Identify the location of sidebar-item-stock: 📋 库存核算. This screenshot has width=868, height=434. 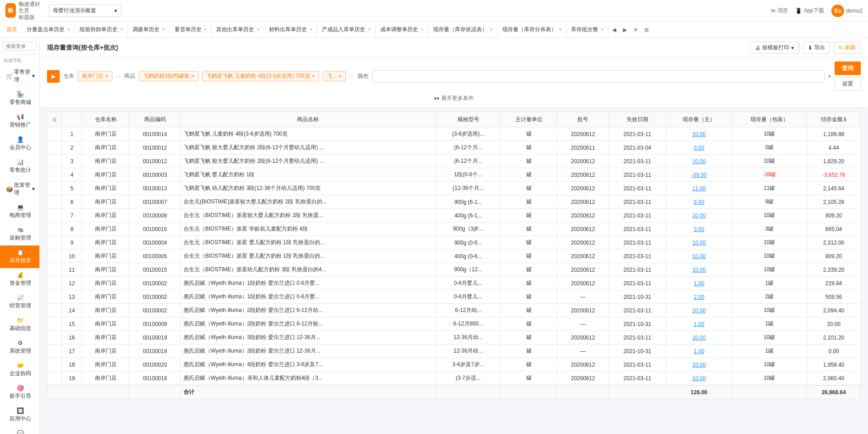
(20, 257).